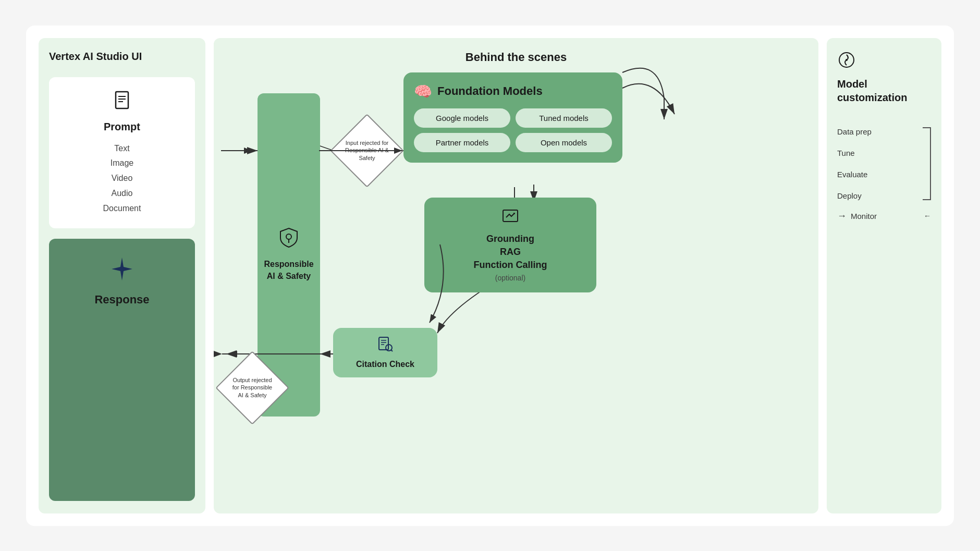 Image resolution: width=980 pixels, height=551 pixels. What do you see at coordinates (880, 196) in the screenshot?
I see `step-deploy: Deploy` at bounding box center [880, 196].